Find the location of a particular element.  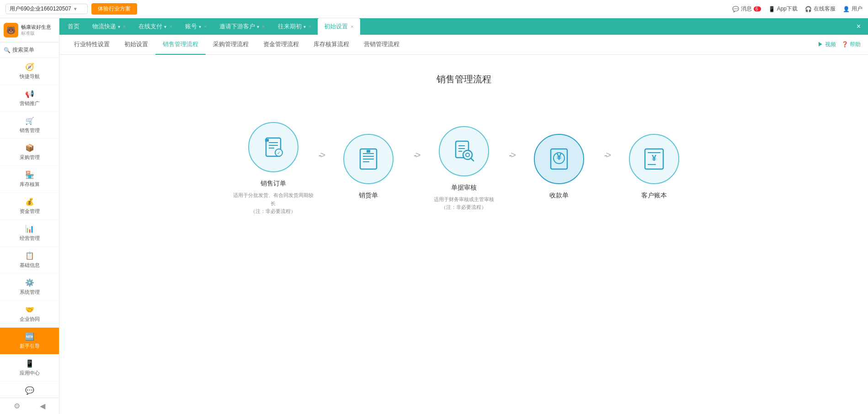

logo-icon: 🐻 is located at coordinates (11, 30).